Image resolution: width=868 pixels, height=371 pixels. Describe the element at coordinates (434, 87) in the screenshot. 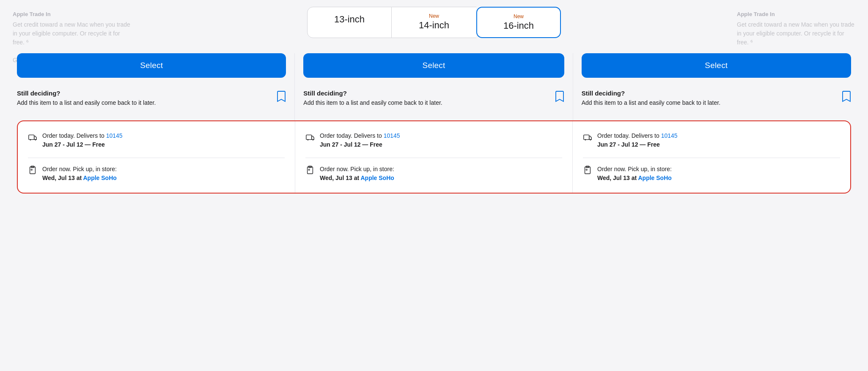

I see `product-col-2: Select Still deciding? Add this item to …` at that location.